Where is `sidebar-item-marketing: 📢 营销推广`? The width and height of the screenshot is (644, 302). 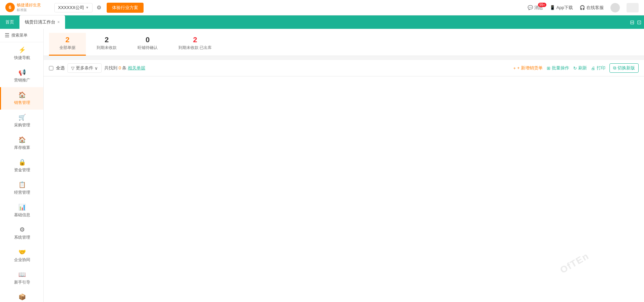
sidebar-item-marketing: 📢 营销推广 is located at coordinates (21, 76).